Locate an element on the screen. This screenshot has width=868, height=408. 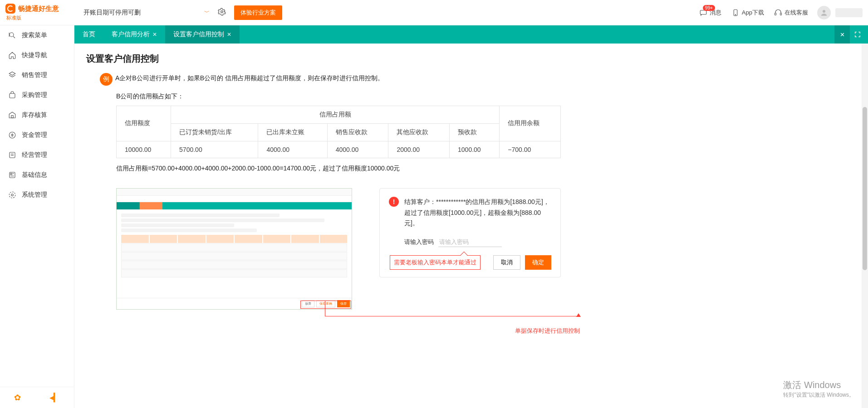
user-name-placeholder is located at coordinates (849, 13).